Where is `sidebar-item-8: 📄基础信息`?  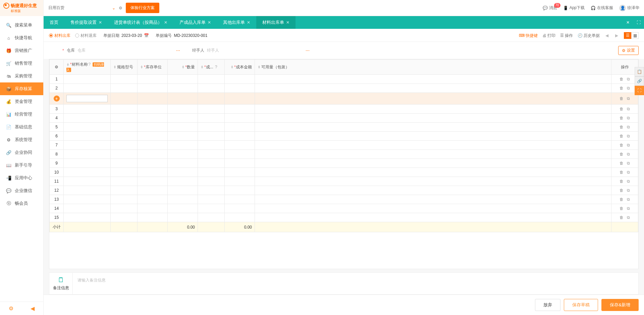 sidebar-item-8: 📄基础信息 is located at coordinates (21, 127).